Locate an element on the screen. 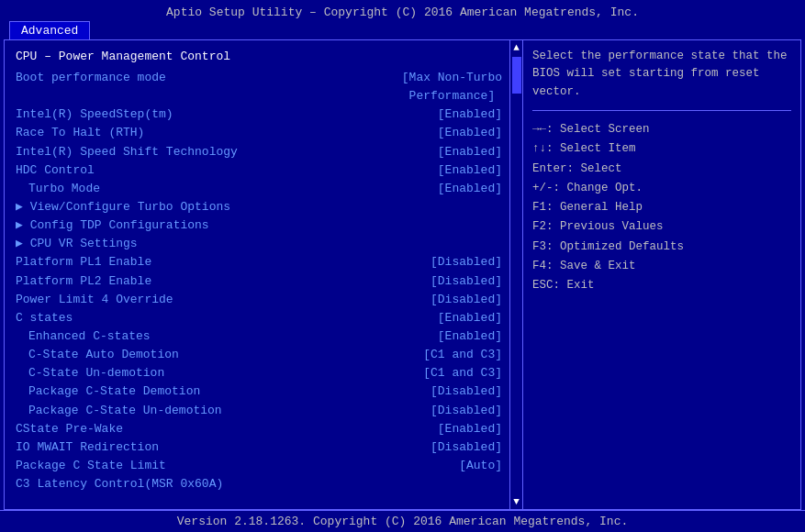 The width and height of the screenshot is (805, 532). menu-item-value-10: [Disabled] is located at coordinates (466, 282).